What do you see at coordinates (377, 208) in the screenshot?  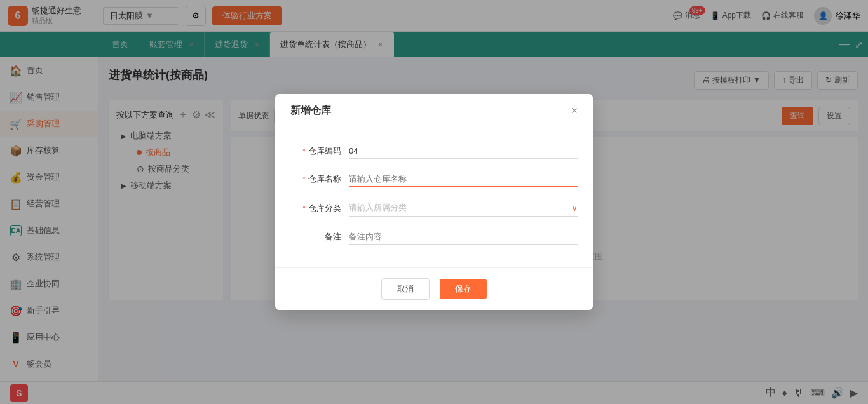 I see `select-category-placeholder: 请输入所属分类` at bounding box center [377, 208].